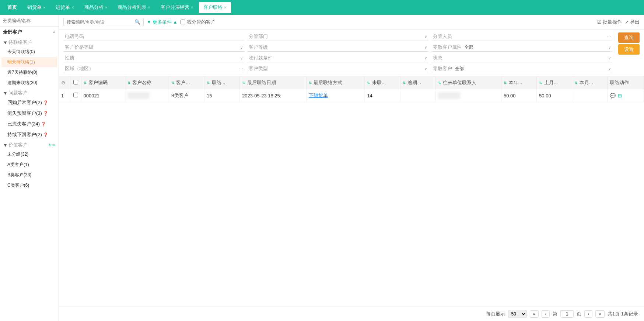  Describe the element at coordinates (175, 22) in the screenshot. I see `chevron-up-icon: ▲` at that location.